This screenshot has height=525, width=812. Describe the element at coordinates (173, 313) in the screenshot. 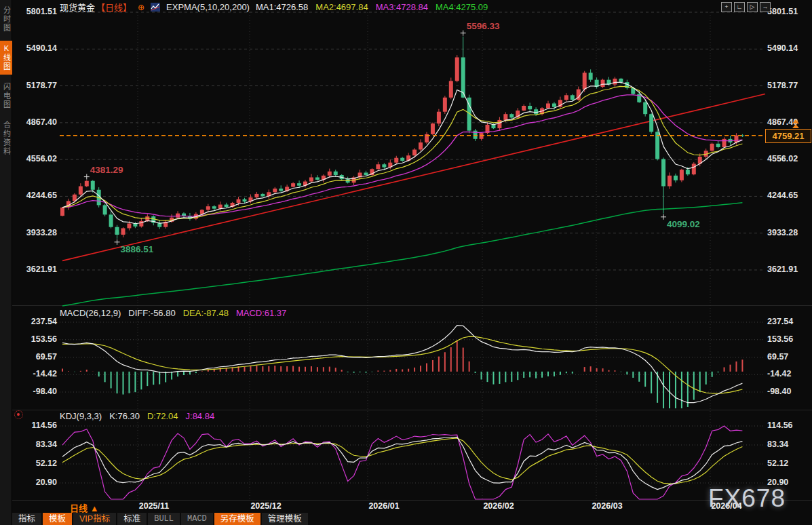

I see `macd-header: MACD(26,12,9) DIFF:-56.80 DEA:-87.48 MAC…` at that location.